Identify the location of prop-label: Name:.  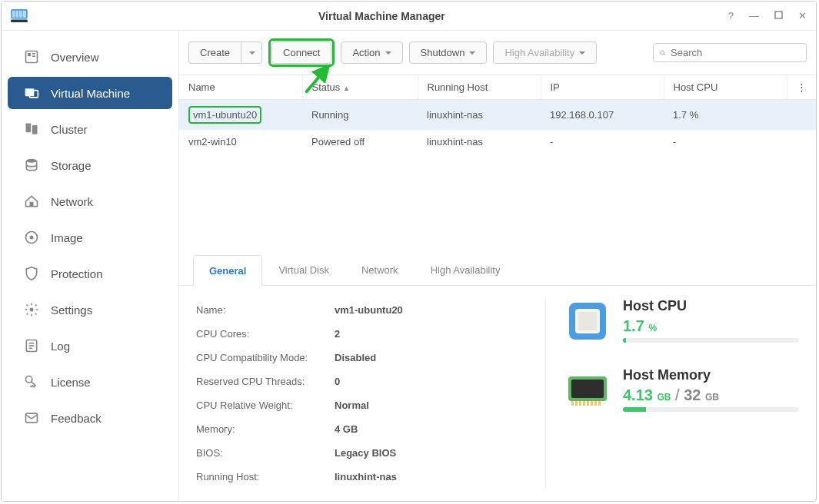
(265, 310).